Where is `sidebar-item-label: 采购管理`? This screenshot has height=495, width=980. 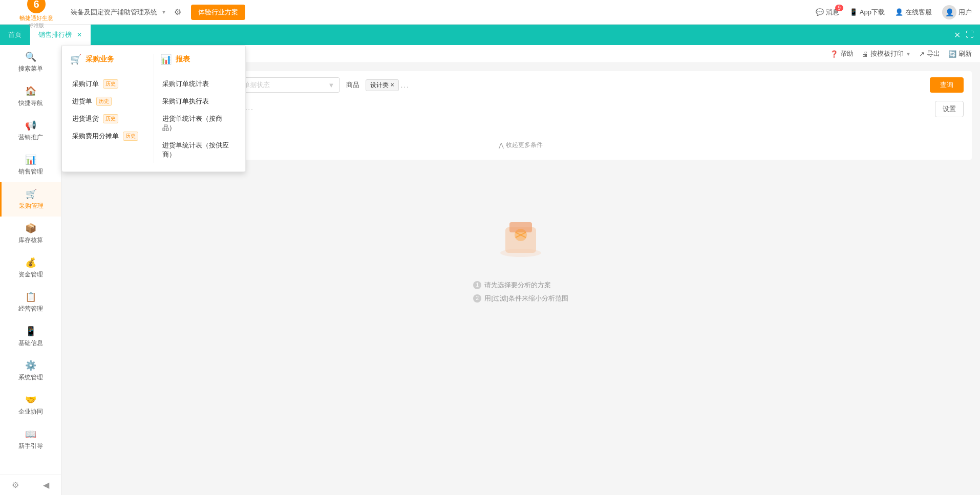
sidebar-item-label: 采购管理 is located at coordinates (31, 206).